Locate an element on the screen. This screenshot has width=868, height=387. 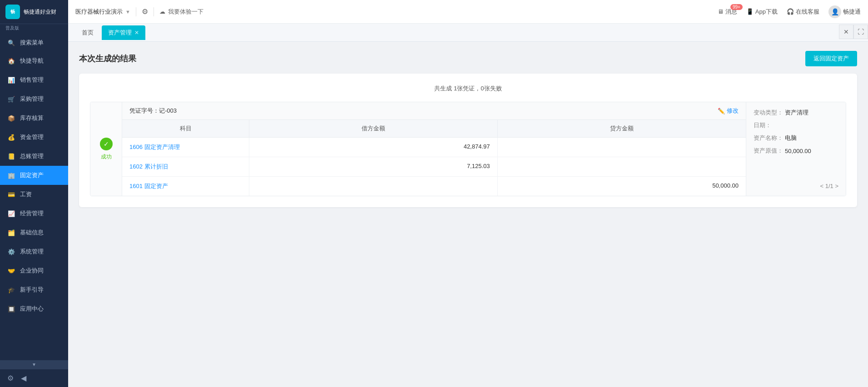
home-icon: 🏠 is located at coordinates (11, 61).